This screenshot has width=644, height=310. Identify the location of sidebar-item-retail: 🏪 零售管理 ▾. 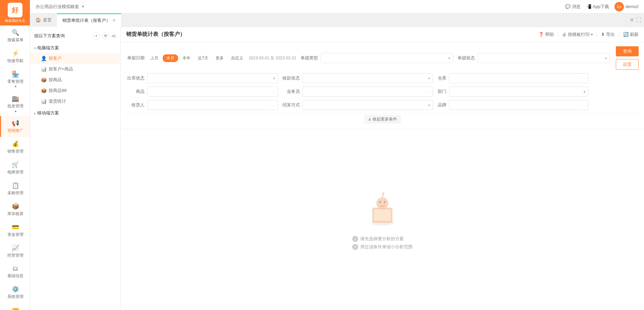
(15, 79).